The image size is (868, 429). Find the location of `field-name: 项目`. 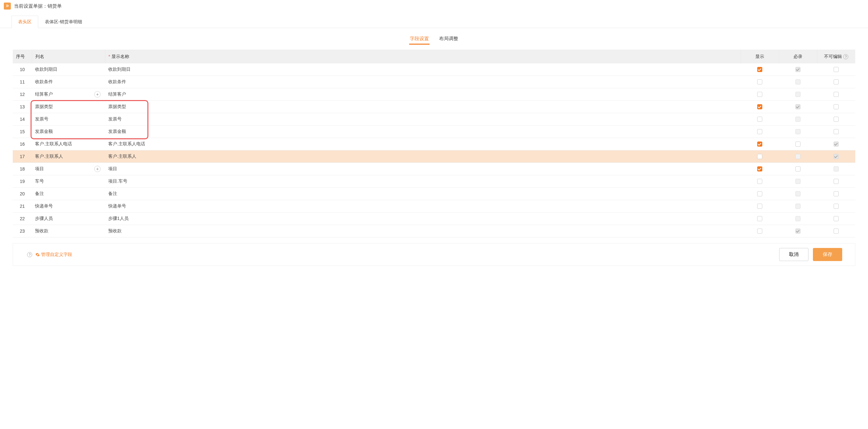

field-name: 项目 is located at coordinates (39, 169).